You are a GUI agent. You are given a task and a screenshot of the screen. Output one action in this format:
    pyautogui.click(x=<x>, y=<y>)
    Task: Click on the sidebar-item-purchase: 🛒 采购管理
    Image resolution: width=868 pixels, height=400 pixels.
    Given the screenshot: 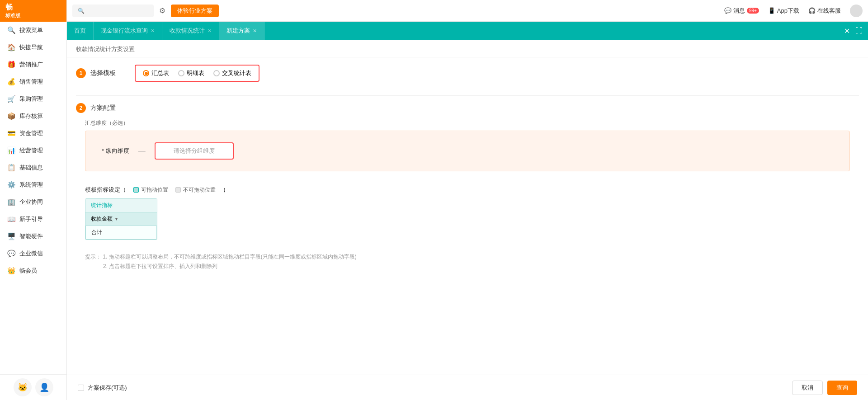 What is the action you would take?
    pyautogui.click(x=33, y=99)
    